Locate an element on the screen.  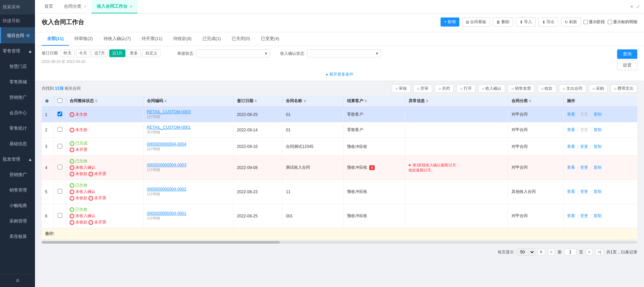
sub-tab-pending-income: 待收入确认(7) is located at coordinates (117, 39).